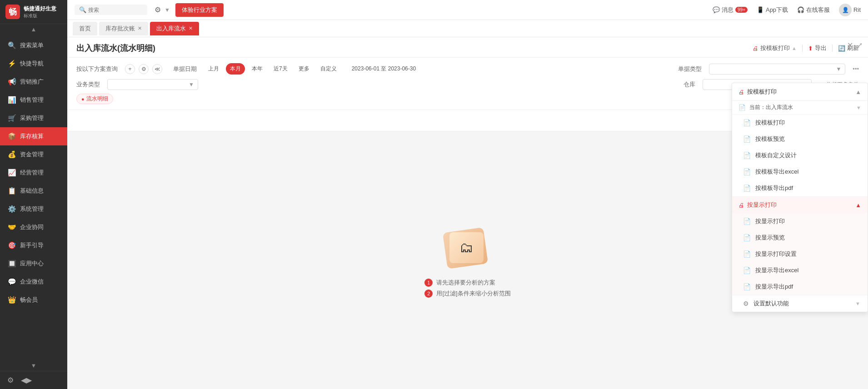 This screenshot has height=389, width=868. What do you see at coordinates (800, 287) in the screenshot?
I see `dropdown-display-item-export-pdf-display: 📄按显示导出pdf` at bounding box center [800, 287].